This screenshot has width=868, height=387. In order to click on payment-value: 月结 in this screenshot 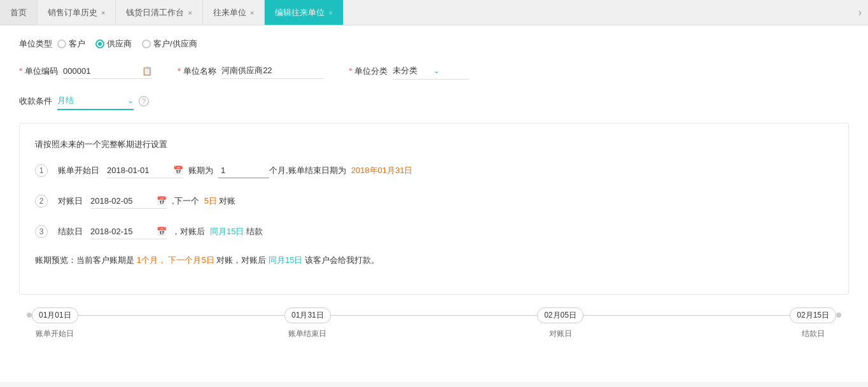, I will do `click(90, 101)`.